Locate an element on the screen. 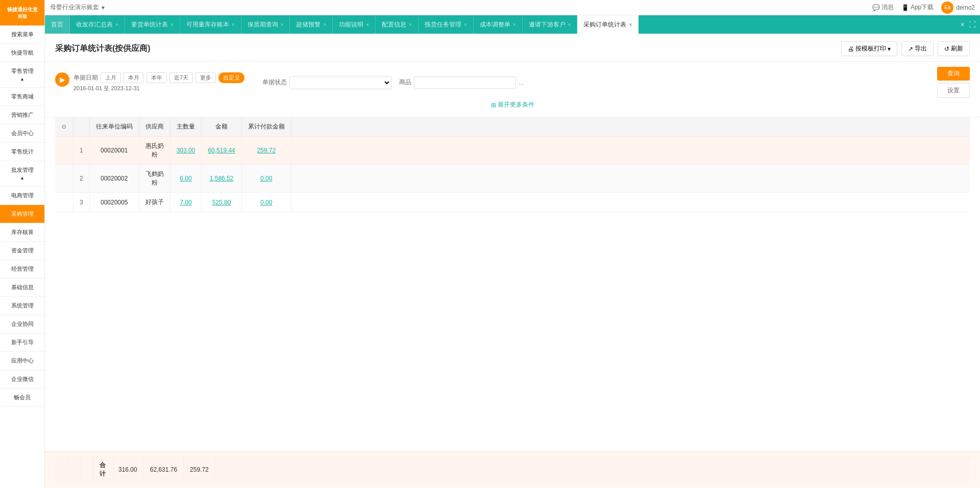  sidebar-item-operations: 经营管理 is located at coordinates (22, 269).